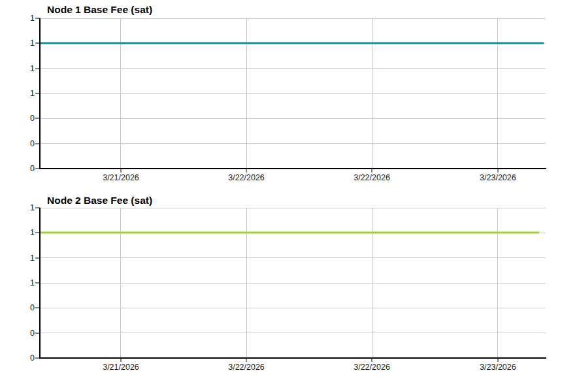  What do you see at coordinates (99, 201) in the screenshot?
I see `chart-title: Node 2 Base Fee (sat)` at bounding box center [99, 201].